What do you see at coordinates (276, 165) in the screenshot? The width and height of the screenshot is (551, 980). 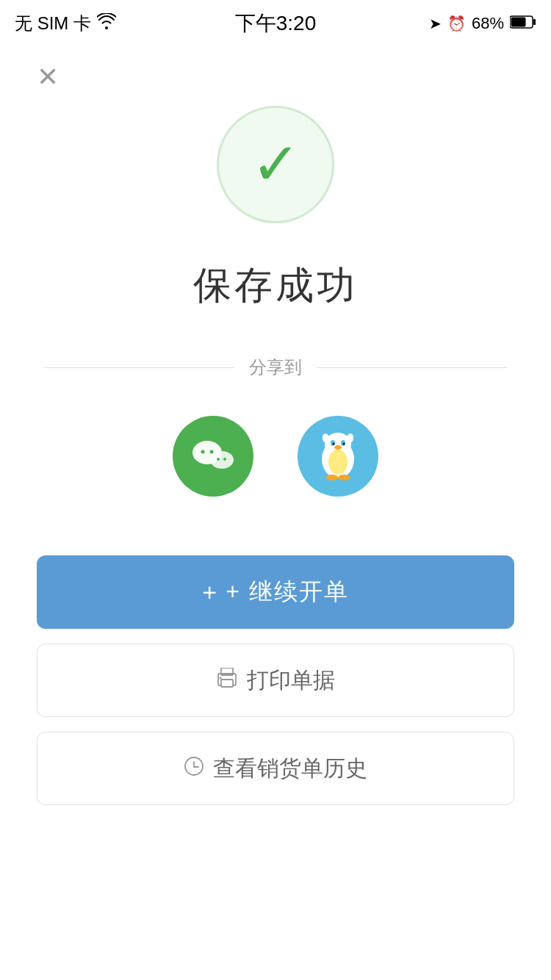 I see `checkmark-icon: ✓` at bounding box center [276, 165].